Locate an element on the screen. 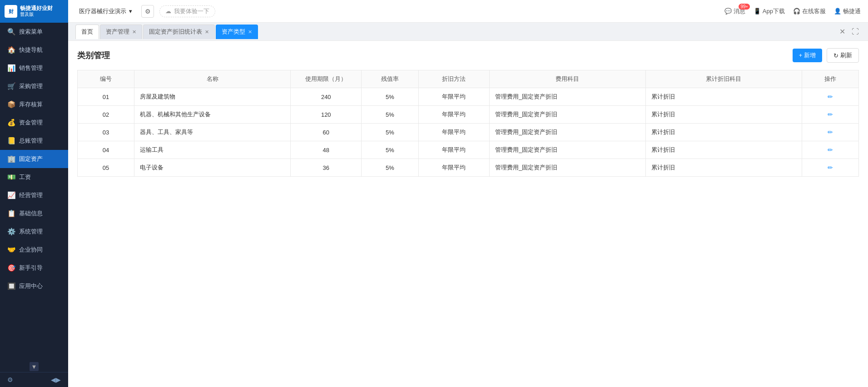 The height and width of the screenshot is (387, 868). page-title: 类别管理 is located at coordinates (94, 55).